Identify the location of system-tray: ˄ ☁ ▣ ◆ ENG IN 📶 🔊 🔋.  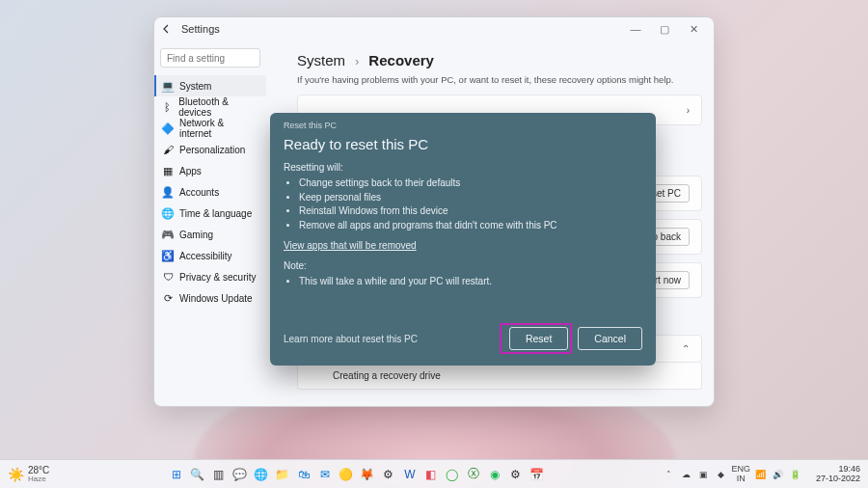
(732, 474).